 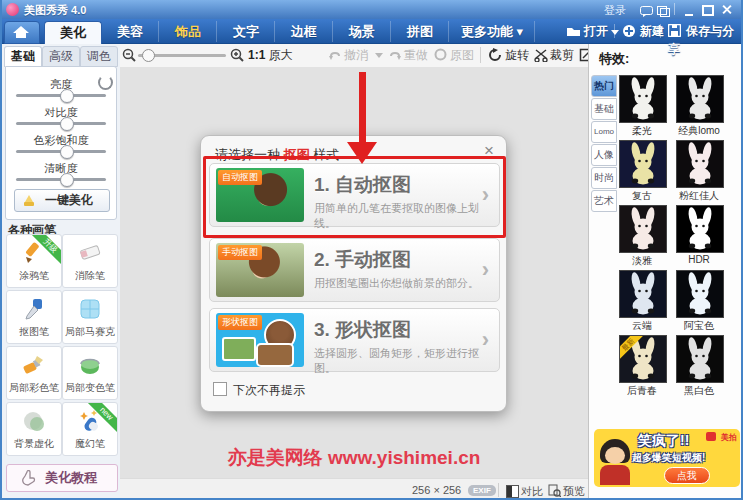 I want to click on effect-soft-light: 柔光, so click(x=642, y=106).